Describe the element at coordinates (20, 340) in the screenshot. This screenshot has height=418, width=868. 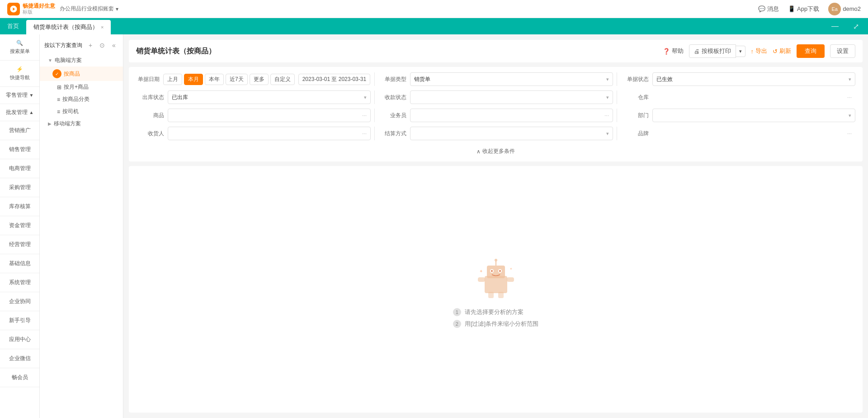
I see `sidebar-item-appcenter: 应用中心` at that location.